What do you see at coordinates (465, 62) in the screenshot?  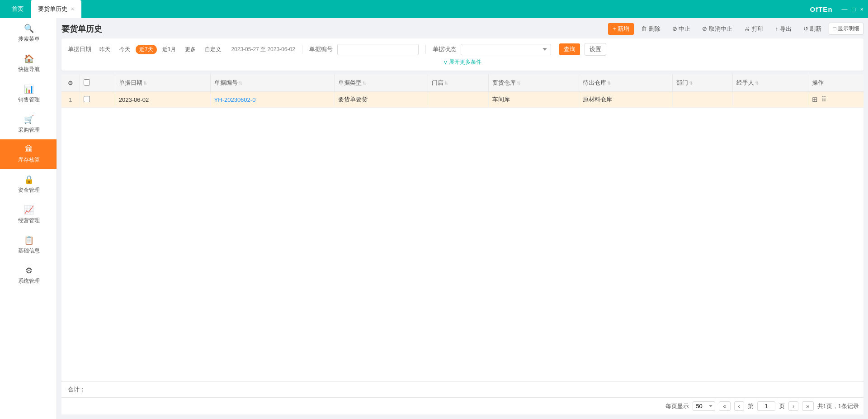 I see `expand-label: 展开更多条件` at bounding box center [465, 62].